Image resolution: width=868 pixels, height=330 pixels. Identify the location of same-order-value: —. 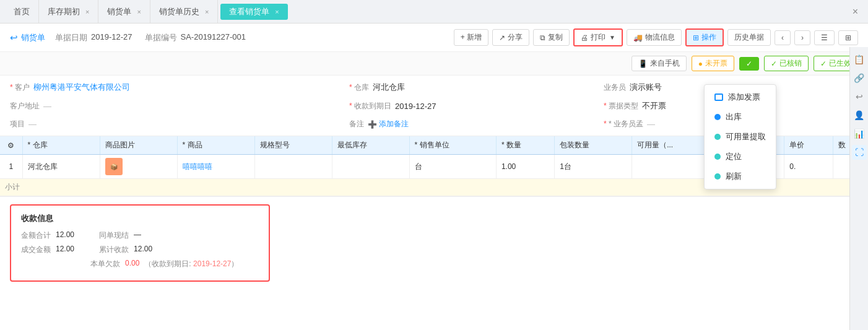
(137, 235).